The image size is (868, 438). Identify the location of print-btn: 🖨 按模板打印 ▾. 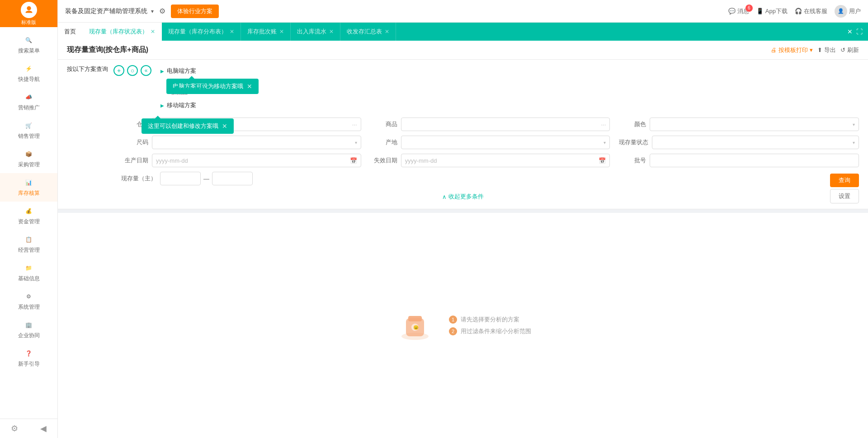
(792, 50).